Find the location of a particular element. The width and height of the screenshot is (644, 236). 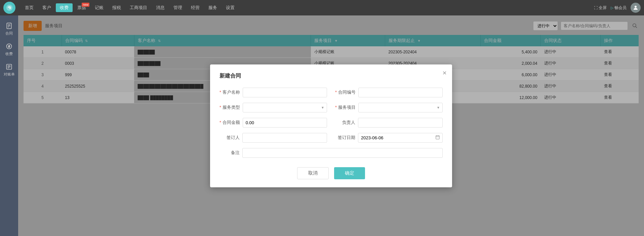

user-avatar is located at coordinates (636, 8).